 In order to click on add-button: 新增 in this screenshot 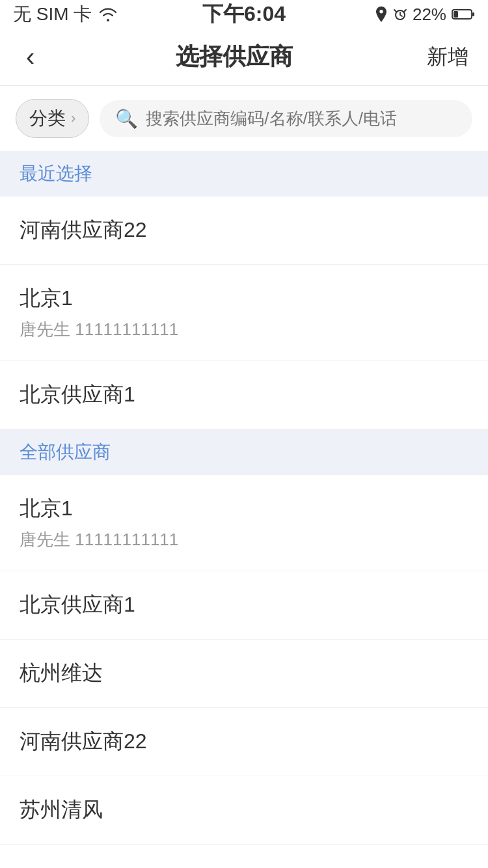, I will do `click(448, 57)`.